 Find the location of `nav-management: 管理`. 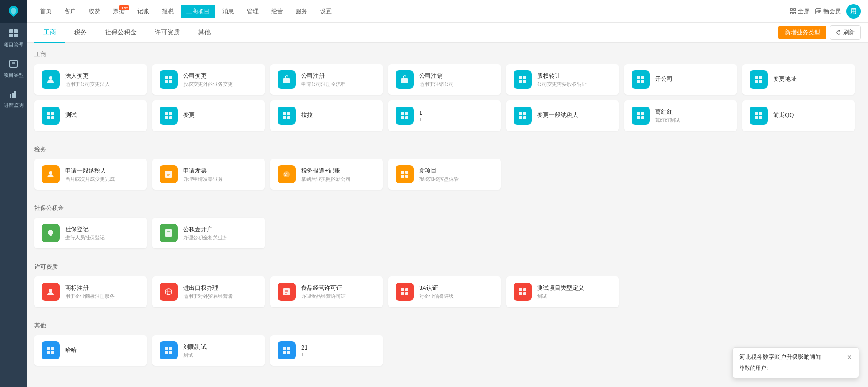

nav-management: 管理 is located at coordinates (253, 11).